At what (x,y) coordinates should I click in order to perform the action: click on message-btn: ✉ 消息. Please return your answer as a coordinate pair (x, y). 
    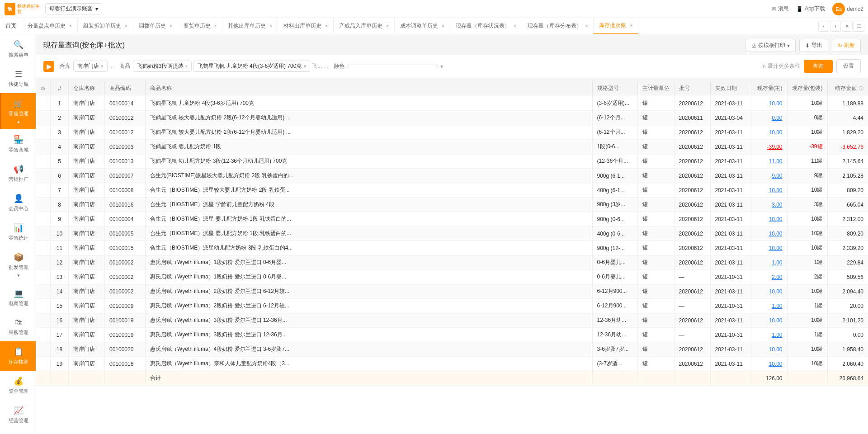
    Looking at the image, I should click on (780, 9).